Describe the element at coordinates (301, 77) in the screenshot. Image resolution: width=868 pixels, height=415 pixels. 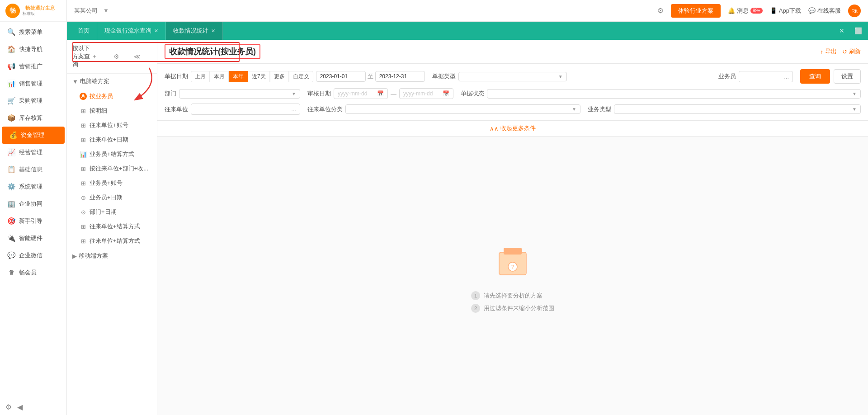
I see `date-tab-custom: 自定义` at that location.